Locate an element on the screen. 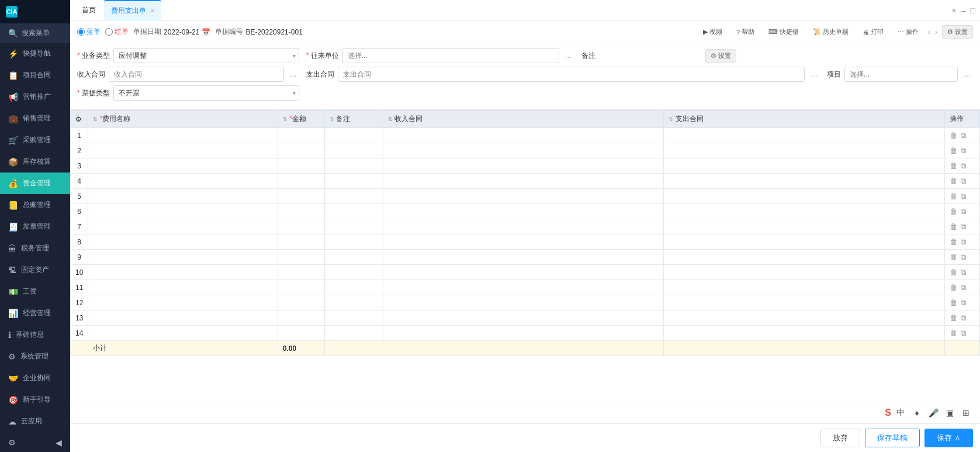 Image resolution: width=980 pixels, height=452 pixels. prev-icon: ‹ is located at coordinates (929, 32).